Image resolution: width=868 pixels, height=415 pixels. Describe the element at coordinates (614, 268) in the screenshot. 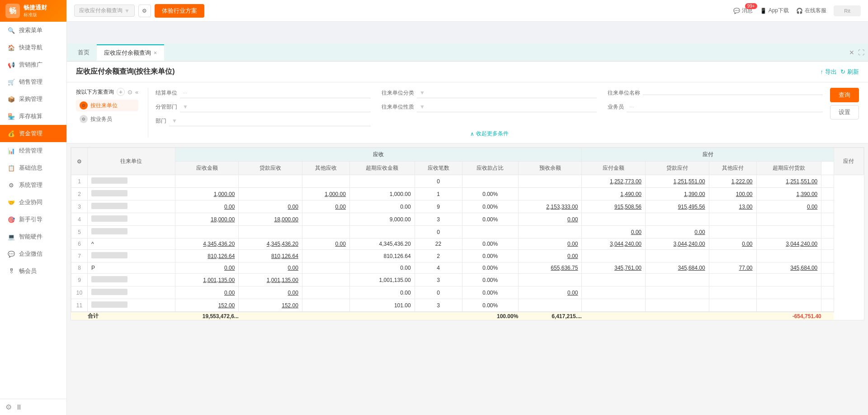

I see `table-cell: 345,761.00` at that location.